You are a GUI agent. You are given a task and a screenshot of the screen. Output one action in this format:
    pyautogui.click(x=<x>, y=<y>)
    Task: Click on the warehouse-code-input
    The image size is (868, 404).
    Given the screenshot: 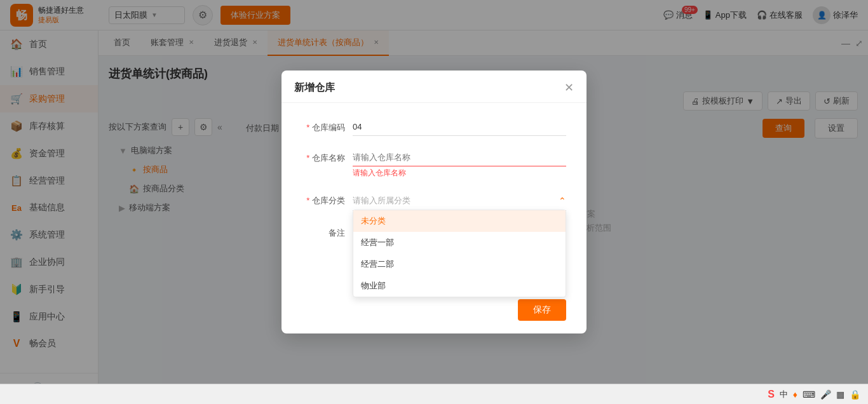 What is the action you would take?
    pyautogui.click(x=459, y=127)
    